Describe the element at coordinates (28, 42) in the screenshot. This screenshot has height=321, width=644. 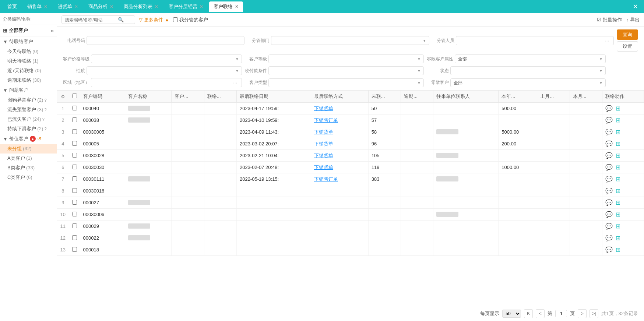
I see `sidebar-group-pending: ▼ 待联络客户` at that location.